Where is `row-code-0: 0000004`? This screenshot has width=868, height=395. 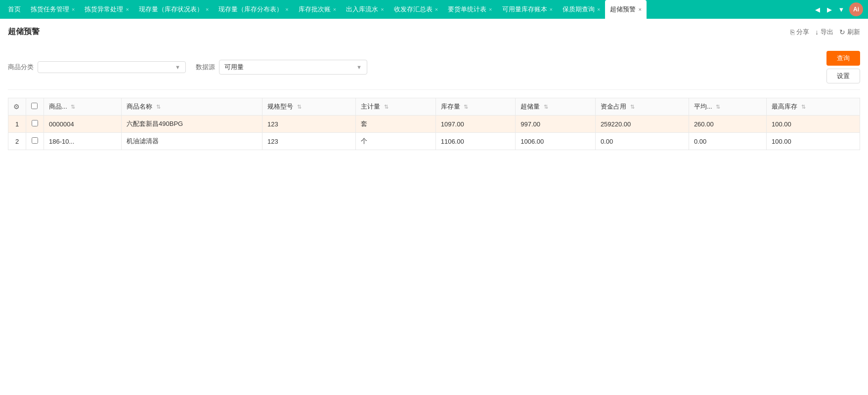 row-code-0: 0000004 is located at coordinates (83, 124).